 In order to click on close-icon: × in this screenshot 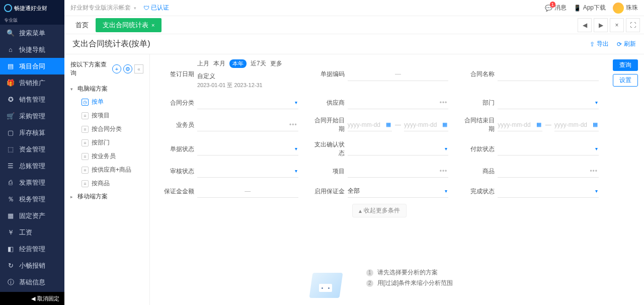, I will do `click(153, 25)`.